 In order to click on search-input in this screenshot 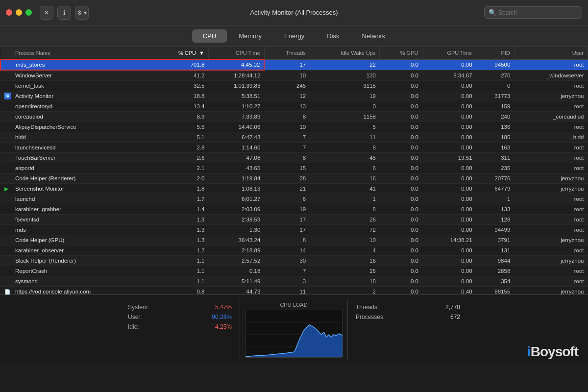, I will do `click(538, 13)`.